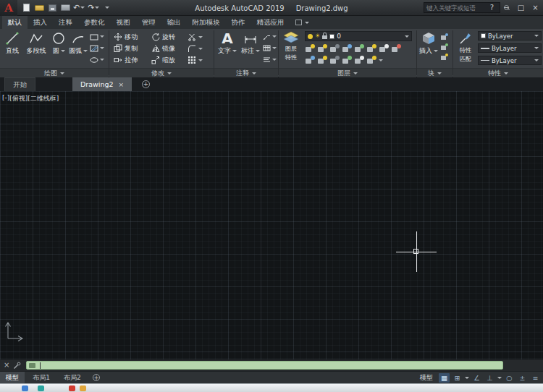  I want to click on layer-lock-tool-icon, so click(347, 48).